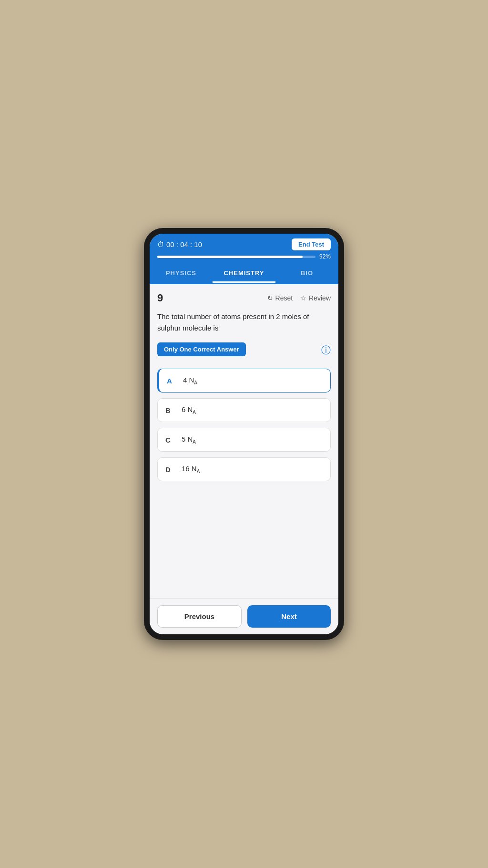  I want to click on timer-icon: ⏱, so click(161, 244).